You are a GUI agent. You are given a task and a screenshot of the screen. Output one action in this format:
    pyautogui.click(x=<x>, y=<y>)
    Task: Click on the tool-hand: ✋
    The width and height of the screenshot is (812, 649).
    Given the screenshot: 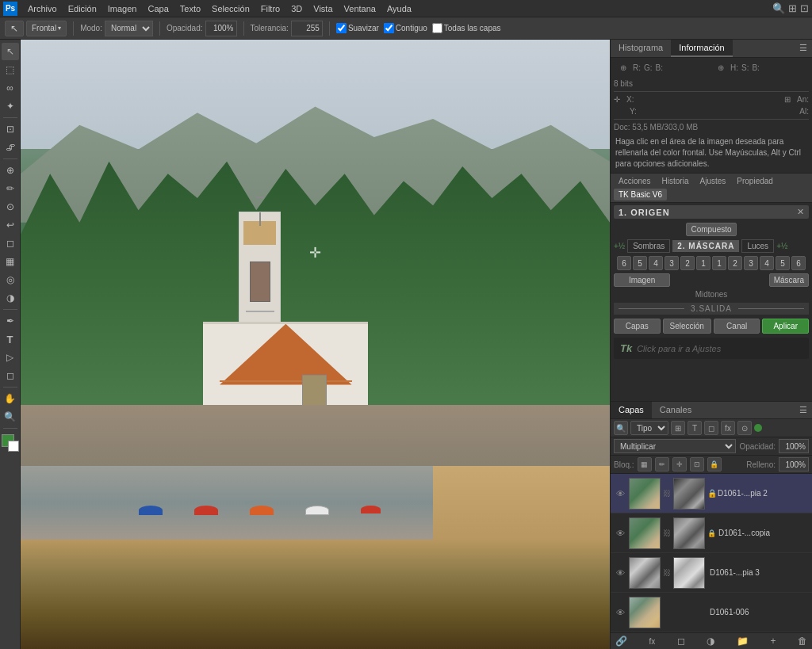 What is the action you would take?
    pyautogui.click(x=10, y=399)
    